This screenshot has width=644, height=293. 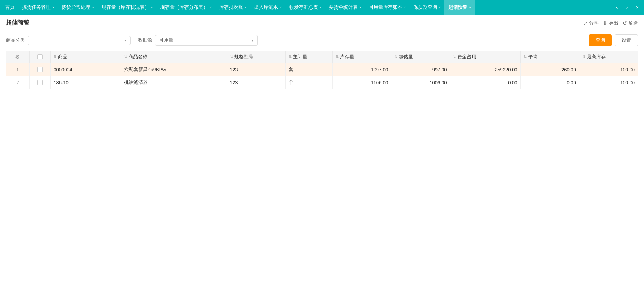 What do you see at coordinates (256, 83) in the screenshot?
I see `cell-spec-1: 123` at bounding box center [256, 83].